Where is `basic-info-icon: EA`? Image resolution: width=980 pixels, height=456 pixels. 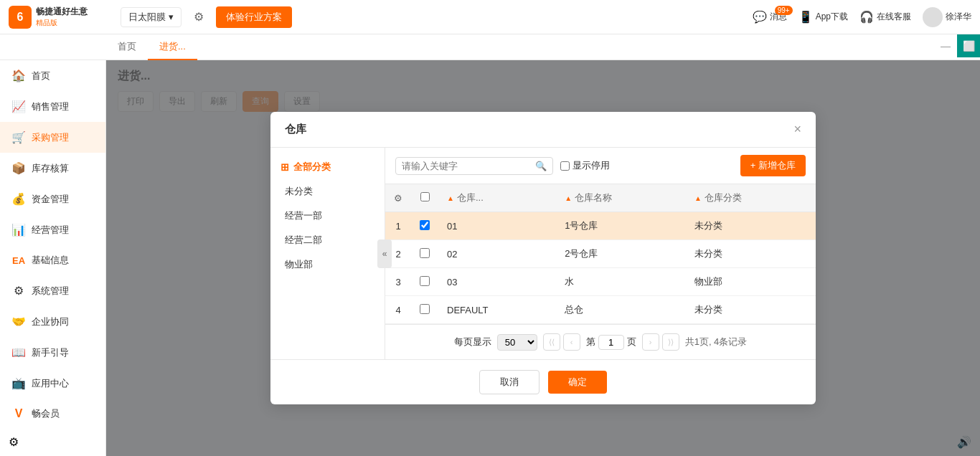
basic-info-icon: EA is located at coordinates (19, 261).